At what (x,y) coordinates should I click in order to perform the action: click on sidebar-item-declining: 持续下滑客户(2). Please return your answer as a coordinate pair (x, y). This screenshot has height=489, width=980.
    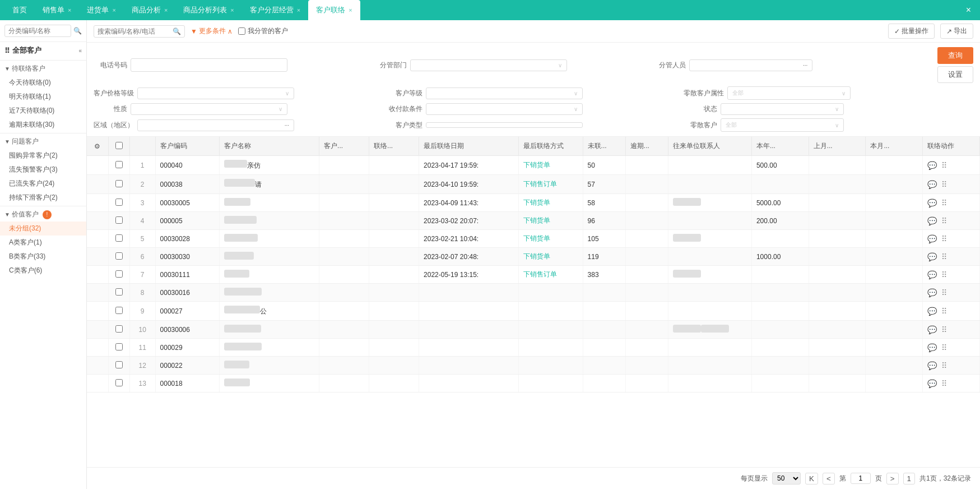
    Looking at the image, I should click on (43, 197).